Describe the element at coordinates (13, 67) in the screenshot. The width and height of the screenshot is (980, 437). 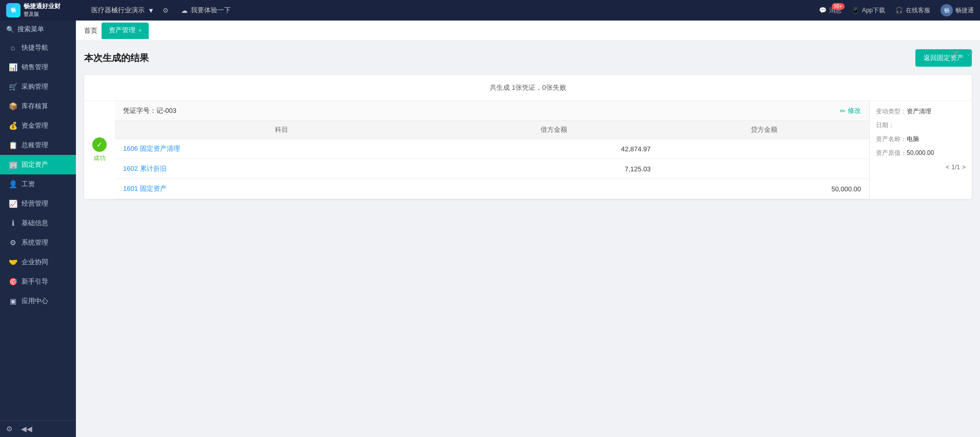
I see `chart-icon: 📊` at that location.